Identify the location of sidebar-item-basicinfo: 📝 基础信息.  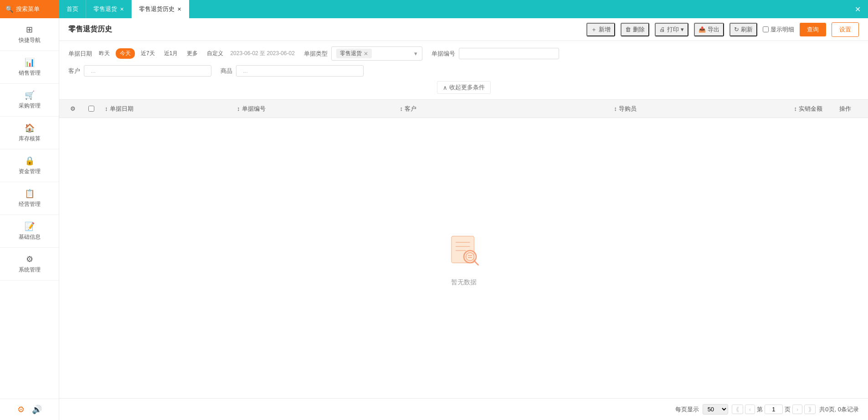
(29, 231).